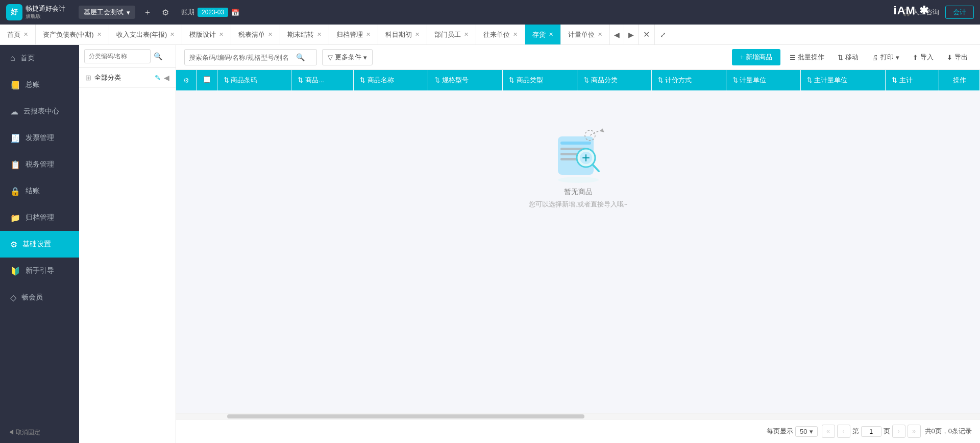 This screenshot has width=980, height=443. I want to click on tab-period-close: ✕, so click(320, 35).